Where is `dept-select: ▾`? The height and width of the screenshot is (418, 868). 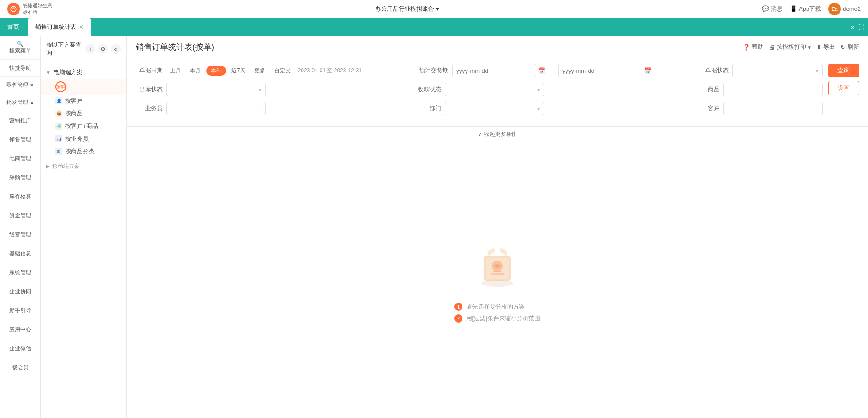
dept-select: ▾ is located at coordinates (495, 109).